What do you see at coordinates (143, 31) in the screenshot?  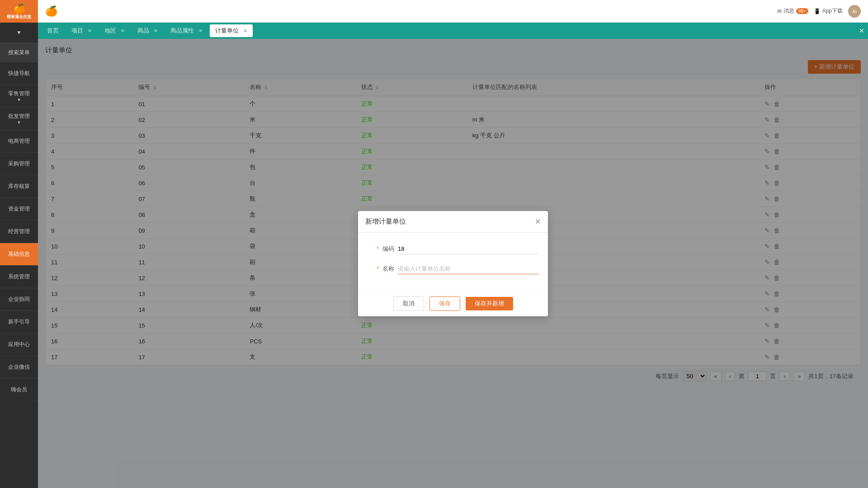 I see `tab-product-label: 商品` at bounding box center [143, 31].